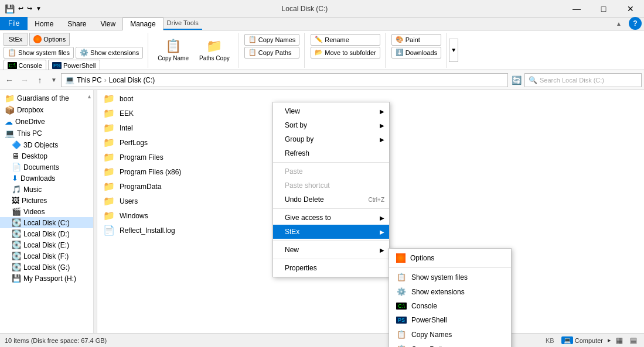  I want to click on sidebar-item-local-disk-e: 💽 Local Disk (E:), so click(47, 245).